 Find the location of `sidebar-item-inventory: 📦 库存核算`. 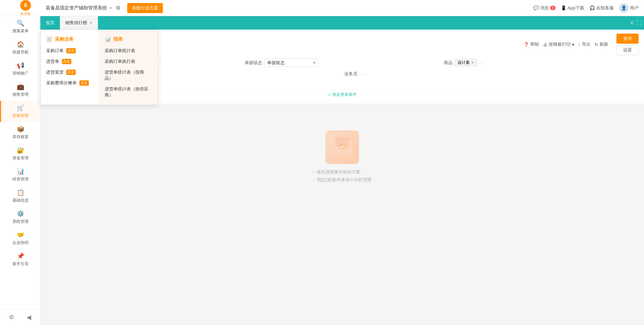

sidebar-item-inventory: 📦 库存核算 is located at coordinates (20, 132).